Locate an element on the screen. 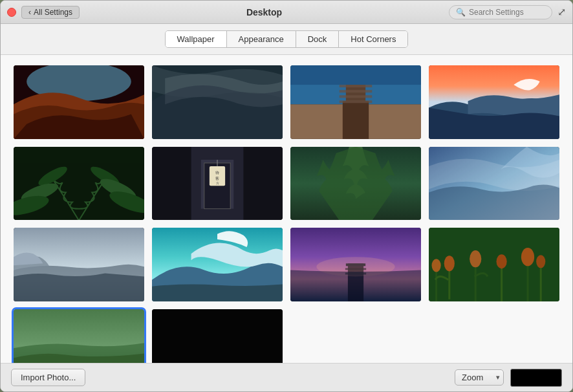  close-button: × is located at coordinates (12, 12).